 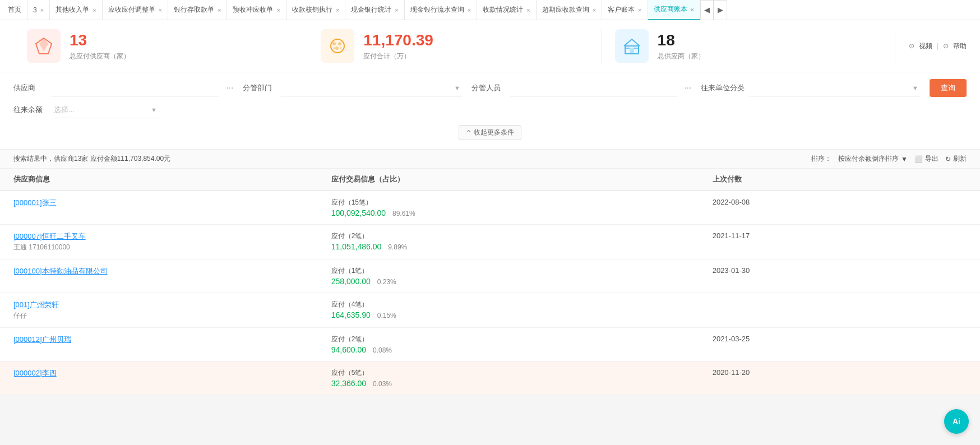 What do you see at coordinates (840, 372) in the screenshot?
I see `lastpay-cell-6: 2020-11-20` at bounding box center [840, 372].